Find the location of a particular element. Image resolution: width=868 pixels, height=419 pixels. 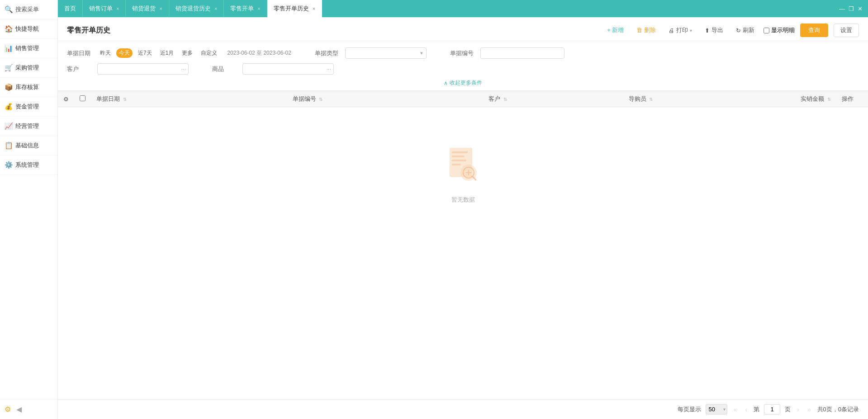

display-col-checkbox-wrap: 显示明细 is located at coordinates (779, 30).